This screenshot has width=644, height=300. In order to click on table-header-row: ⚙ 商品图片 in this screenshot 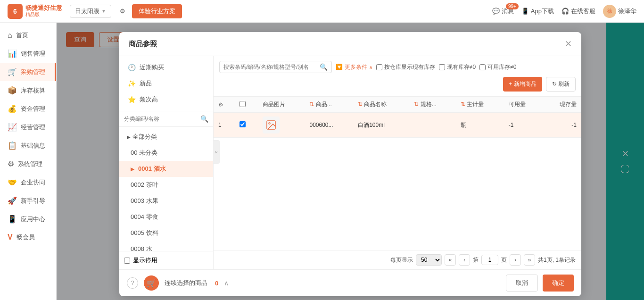, I will do `click(397, 105)`.